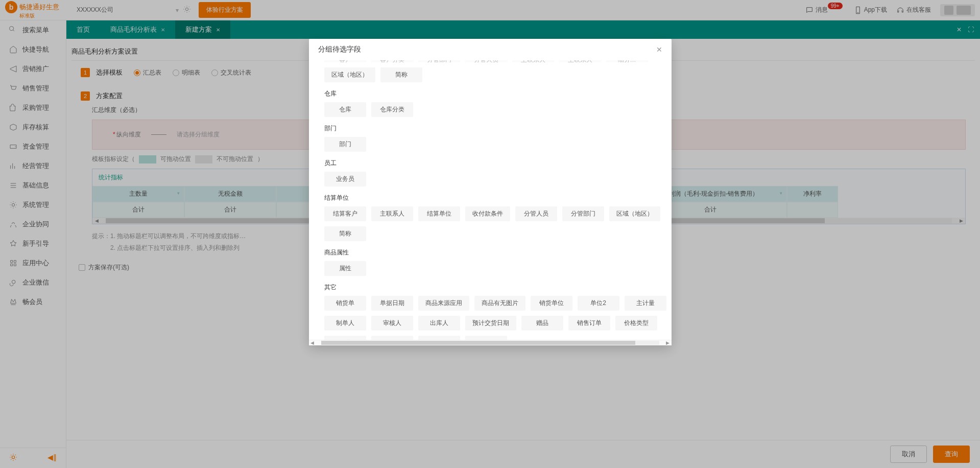  I want to click on modal-title: 分组待选字段, so click(340, 50).